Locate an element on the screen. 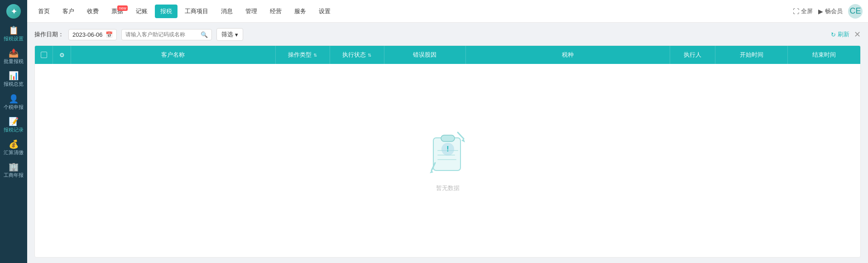 The image size is (868, 263). search-box: 🔍 is located at coordinates (167, 34).